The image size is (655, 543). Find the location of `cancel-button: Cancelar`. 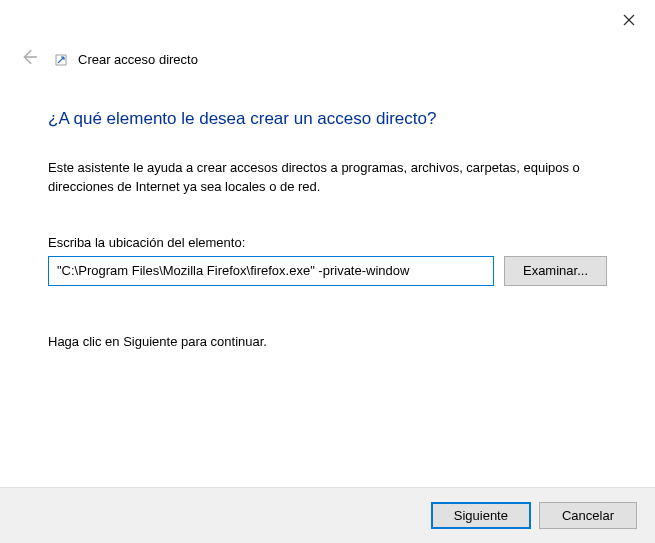

cancel-button: Cancelar is located at coordinates (588, 516).